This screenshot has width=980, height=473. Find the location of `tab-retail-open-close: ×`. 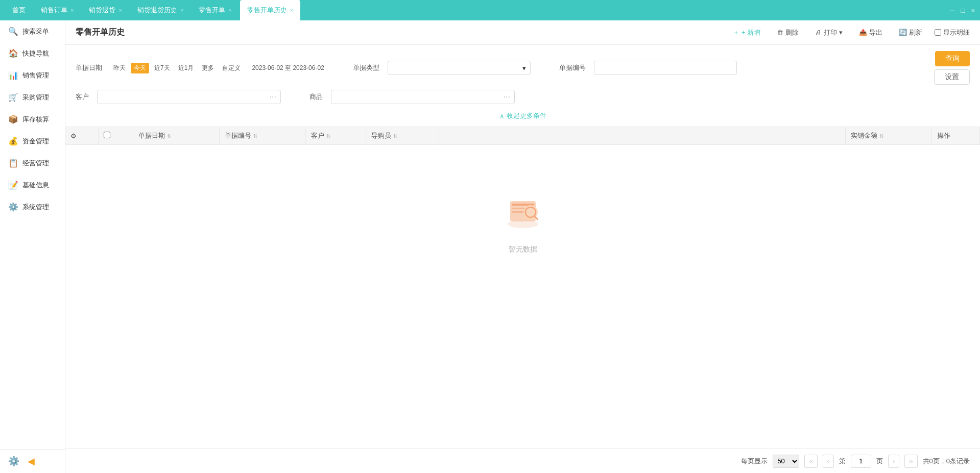

tab-retail-open-close: × is located at coordinates (230, 10).